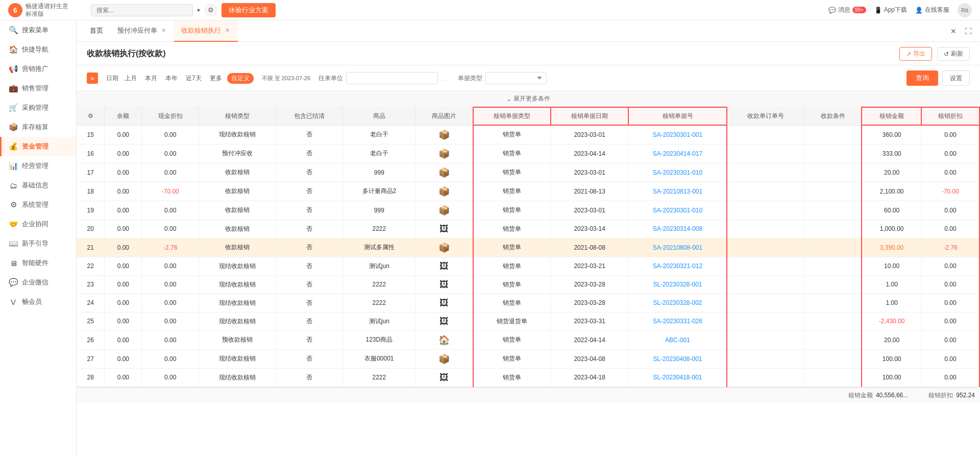 The height and width of the screenshot is (456, 980). What do you see at coordinates (142, 31) in the screenshot?
I see `tab-prepay: 预付冲应付单 ✕` at bounding box center [142, 31].